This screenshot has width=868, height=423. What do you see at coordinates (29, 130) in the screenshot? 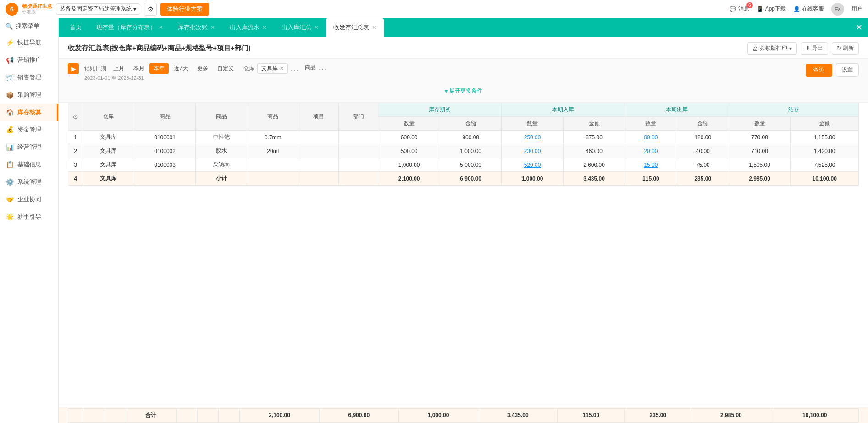
I see `sidebar-item-finance: 💰 资金管理` at bounding box center [29, 130].